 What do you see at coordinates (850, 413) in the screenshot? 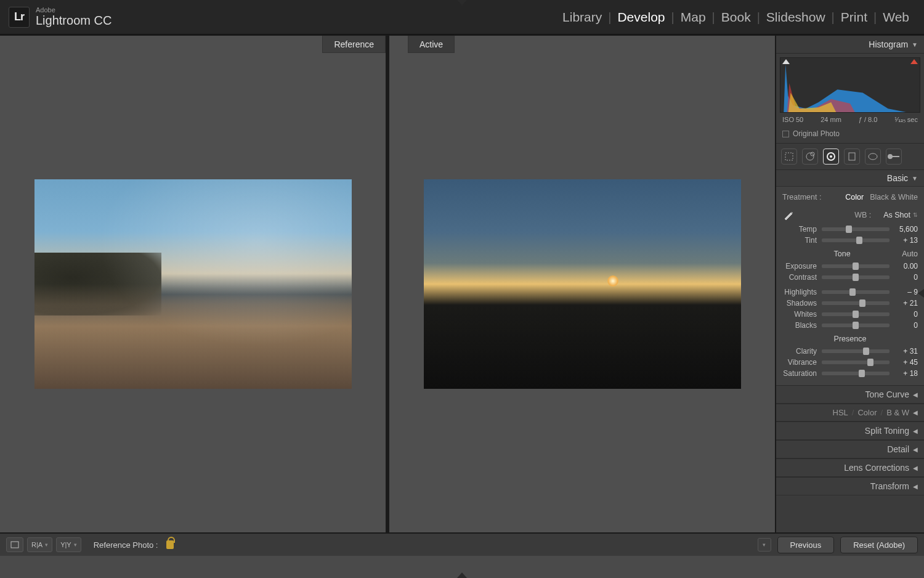
I see `hsl-panel-header: HSL/ Color/ B & W ◀` at bounding box center [850, 413].